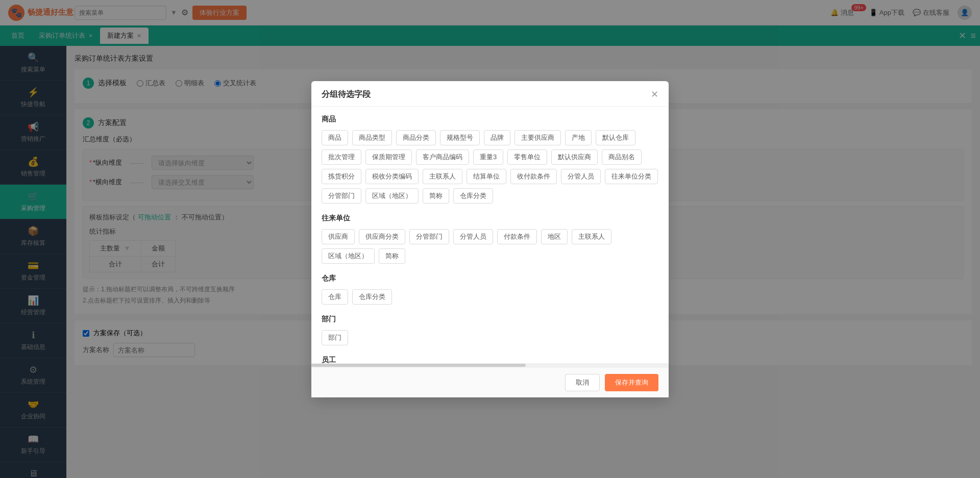 This screenshot has height=478, width=980. Describe the element at coordinates (490, 297) in the screenshot. I see `section-warehouse-fields: 仓库 仓库分类` at that location.